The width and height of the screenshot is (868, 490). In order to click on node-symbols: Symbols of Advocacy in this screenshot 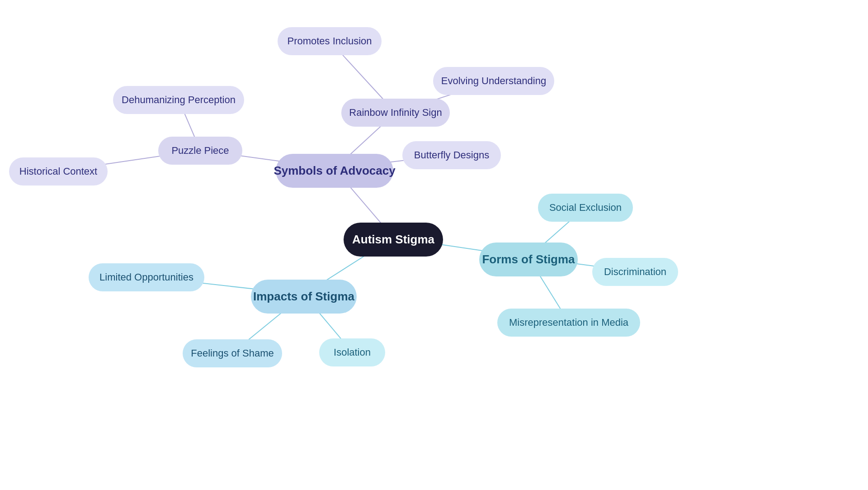, I will do `click(335, 171)`.